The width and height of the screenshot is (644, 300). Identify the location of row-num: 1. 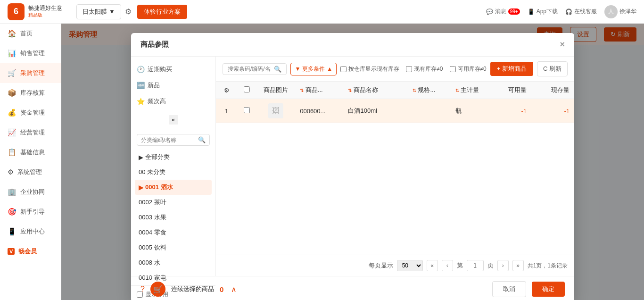
(226, 111).